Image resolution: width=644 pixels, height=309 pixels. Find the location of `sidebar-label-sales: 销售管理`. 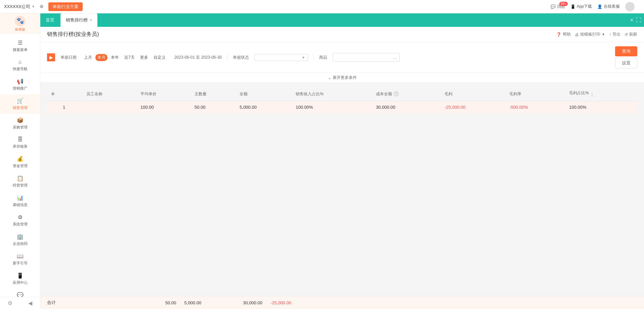

sidebar-label-sales: 销售管理 is located at coordinates (20, 108).